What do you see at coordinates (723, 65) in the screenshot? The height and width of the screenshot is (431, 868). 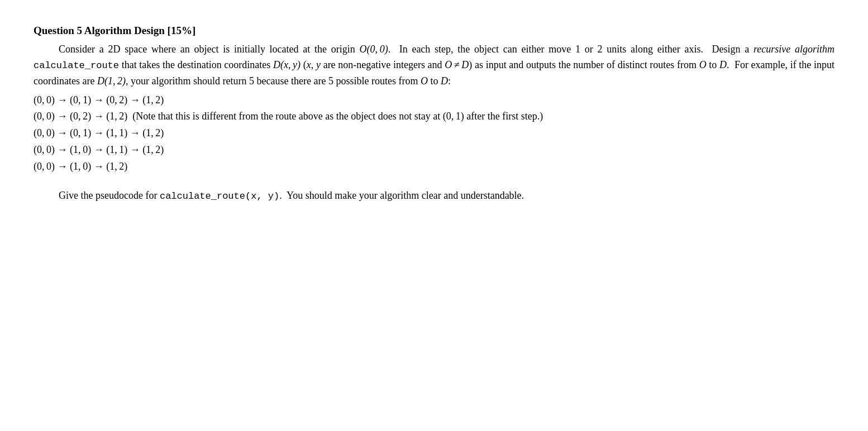 I see `D-ref1: D` at bounding box center [723, 65].